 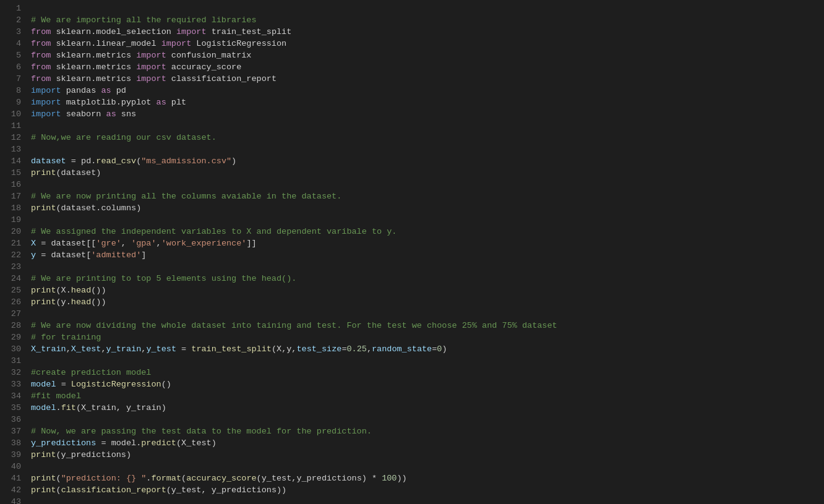 What do you see at coordinates (13, 291) in the screenshot?
I see `ln-25: 25` at bounding box center [13, 291].